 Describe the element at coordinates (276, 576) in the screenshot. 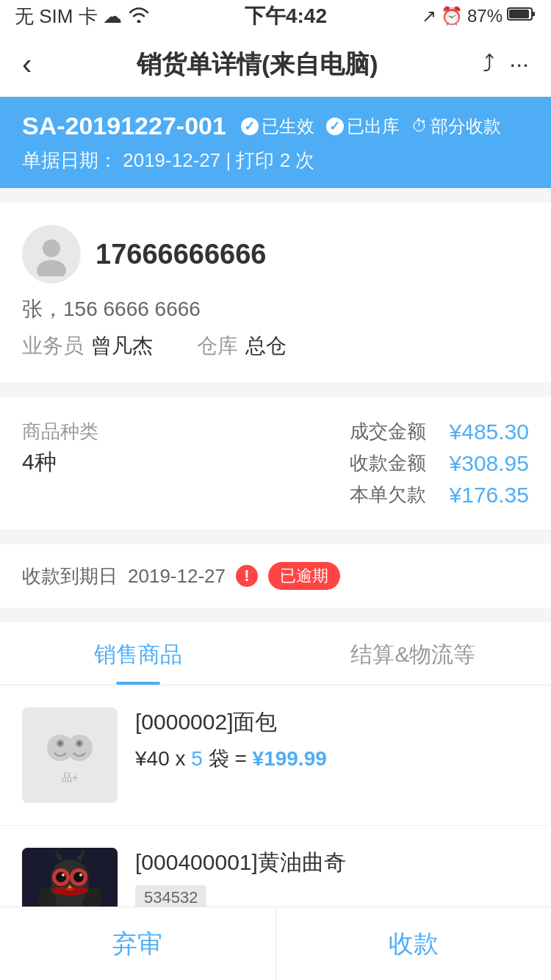

I see `due-section: 收款到期日 2019-12-27 ! 已逾期` at that location.